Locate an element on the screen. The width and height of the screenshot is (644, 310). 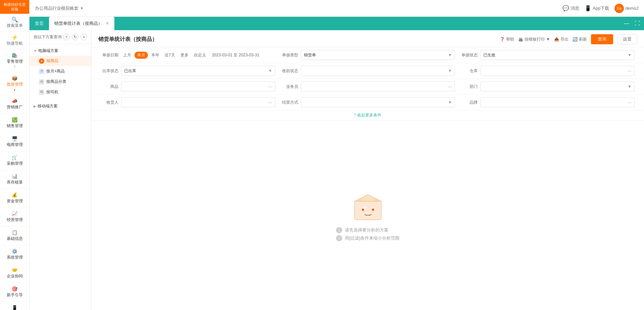
scheme-item-by-month-goods: 月 按月+商品 is located at coordinates (60, 71).